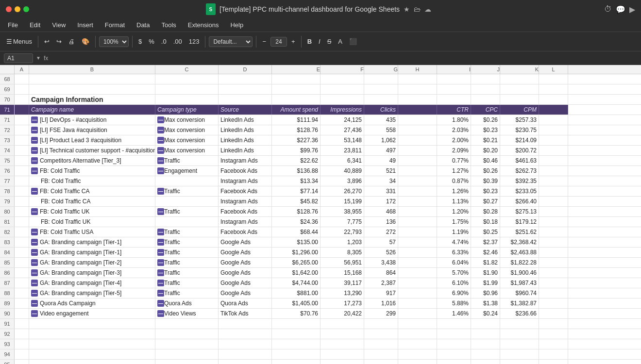 The image size is (641, 364). I want to click on header-source: Source, so click(245, 110).